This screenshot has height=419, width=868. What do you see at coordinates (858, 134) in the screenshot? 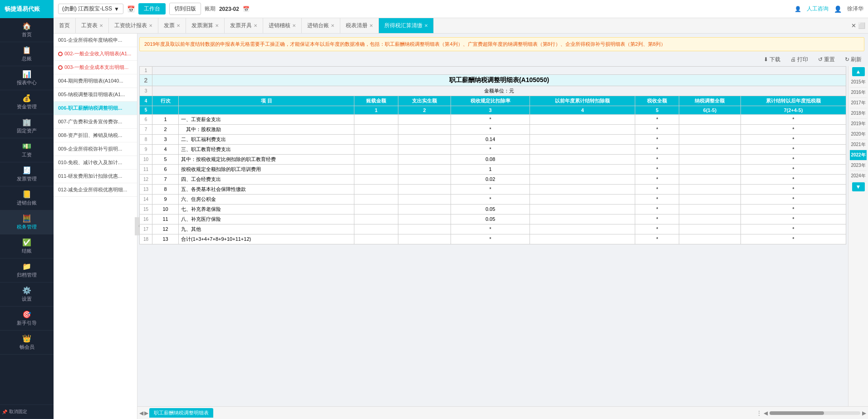
I see `year-item: 2020年` at bounding box center [858, 134].